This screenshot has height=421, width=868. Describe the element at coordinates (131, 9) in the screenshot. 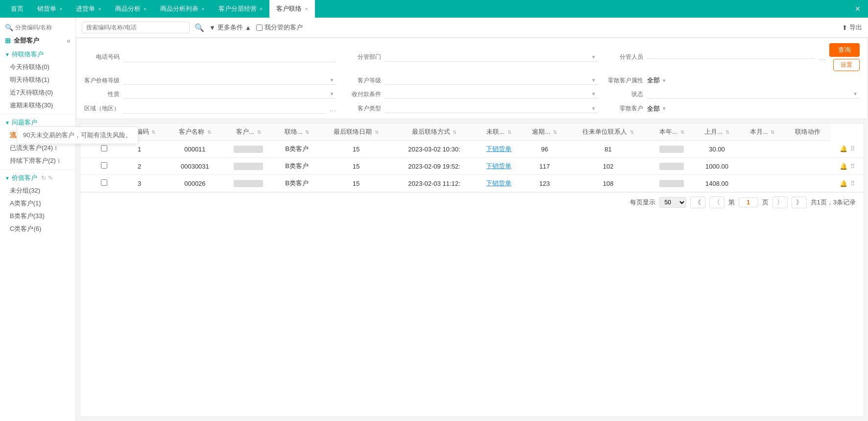

I see `nav-tab-product-analysis: 商品分析 ×` at that location.